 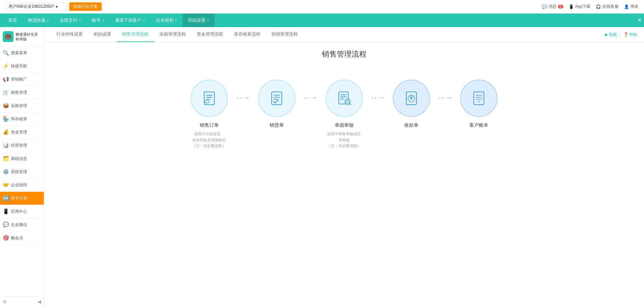 I want to click on subtab-finance-flow: 资金管理流程, so click(x=210, y=35).